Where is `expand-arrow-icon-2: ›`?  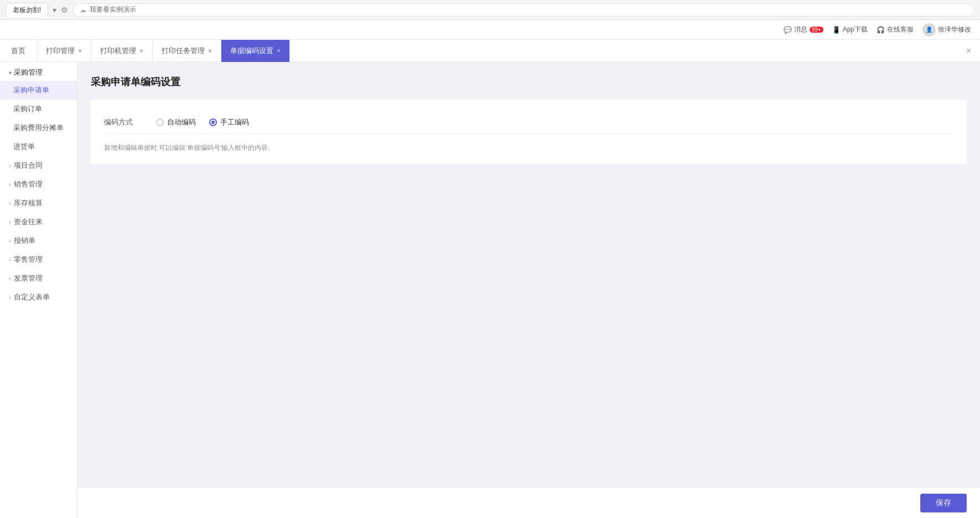
expand-arrow-icon-2: › is located at coordinates (10, 204).